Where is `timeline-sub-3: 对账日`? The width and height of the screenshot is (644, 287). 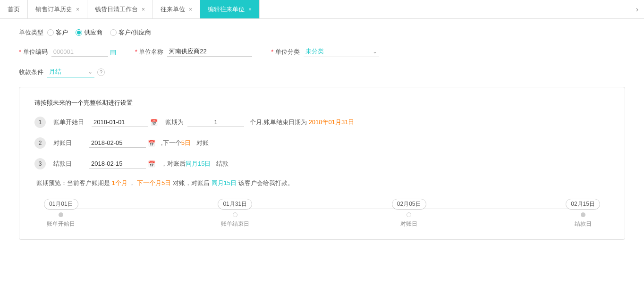 timeline-sub-3: 对账日 is located at coordinates (409, 224).